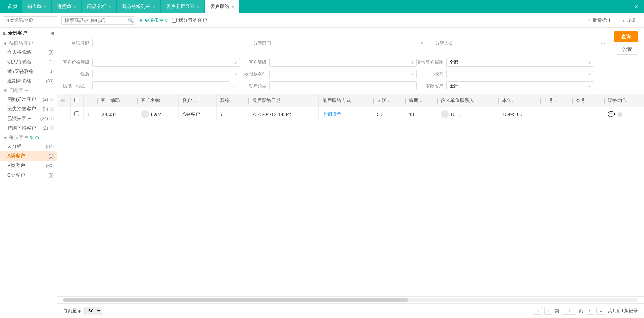 Image resolution: width=644 pixels, height=318 pixels. I want to click on col-no-contact: 未联..., so click(389, 101).